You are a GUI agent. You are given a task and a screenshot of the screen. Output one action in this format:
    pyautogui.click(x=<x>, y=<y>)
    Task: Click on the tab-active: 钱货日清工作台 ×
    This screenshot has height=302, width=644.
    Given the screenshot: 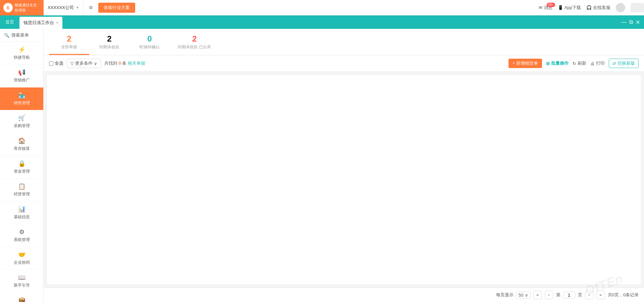 What is the action you would take?
    pyautogui.click(x=41, y=23)
    